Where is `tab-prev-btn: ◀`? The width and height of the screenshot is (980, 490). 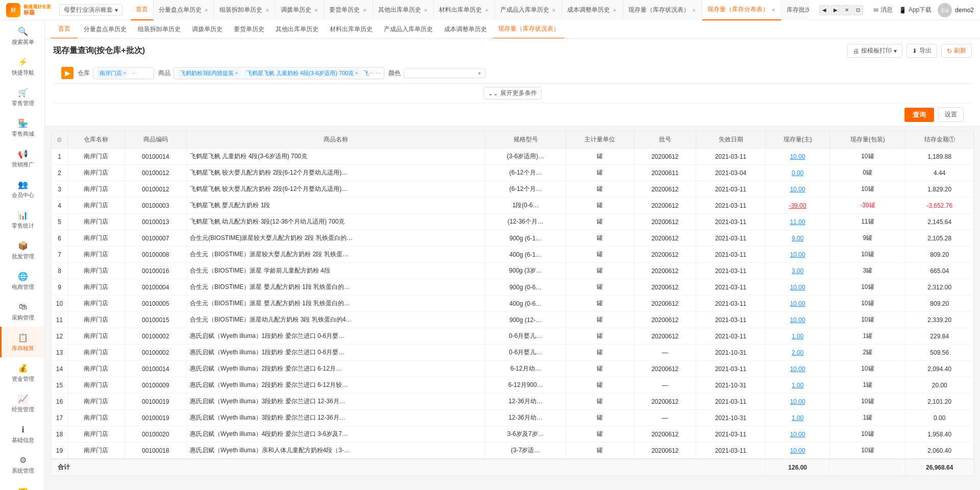
tab-prev-btn: ◀ is located at coordinates (824, 10).